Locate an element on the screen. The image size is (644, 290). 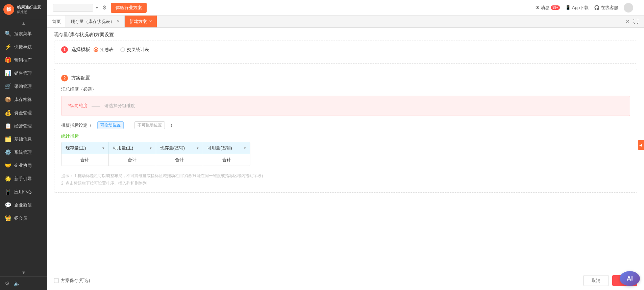
tab-home-label: 首页 is located at coordinates (56, 22).